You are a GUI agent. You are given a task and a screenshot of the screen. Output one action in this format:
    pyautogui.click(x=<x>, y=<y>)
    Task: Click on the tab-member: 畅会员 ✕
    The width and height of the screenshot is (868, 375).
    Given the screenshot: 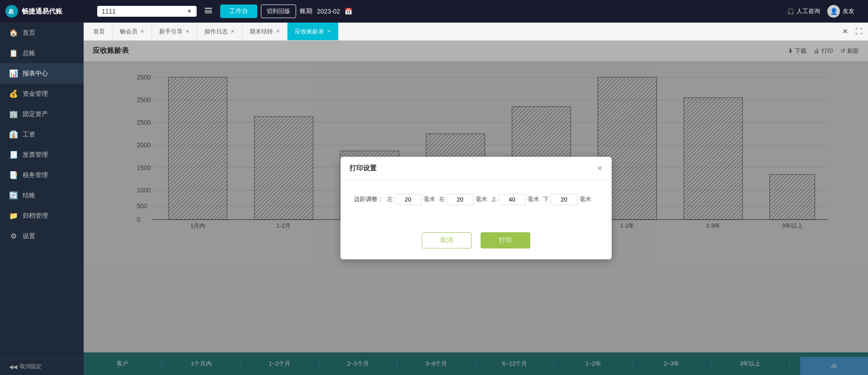 What is the action you would take?
    pyautogui.click(x=132, y=32)
    